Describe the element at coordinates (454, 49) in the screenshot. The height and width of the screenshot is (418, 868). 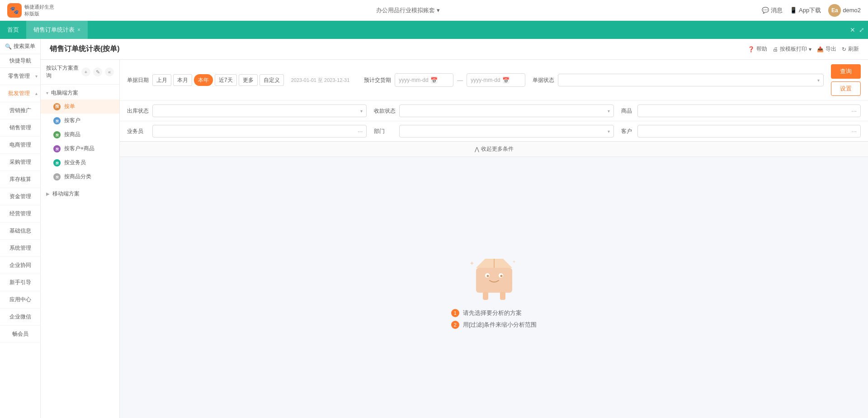
I see `page-header: 销售订单统计表(按单) ❓ 帮助 🖨 按模板打印 ▾ 📤 导出 ↻ 刷新` at that location.